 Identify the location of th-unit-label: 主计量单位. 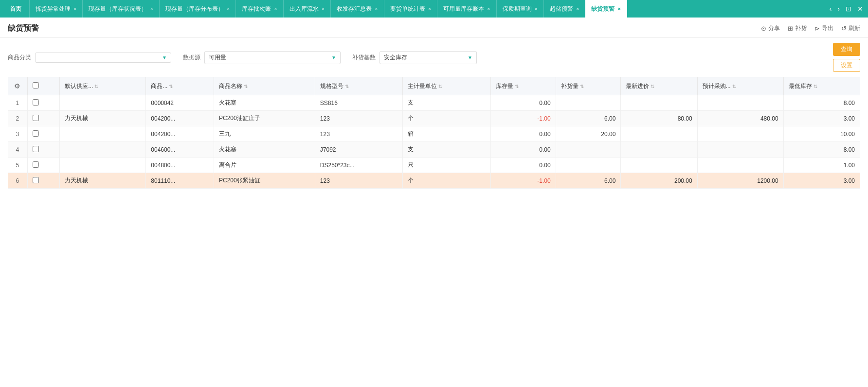
(422, 87).